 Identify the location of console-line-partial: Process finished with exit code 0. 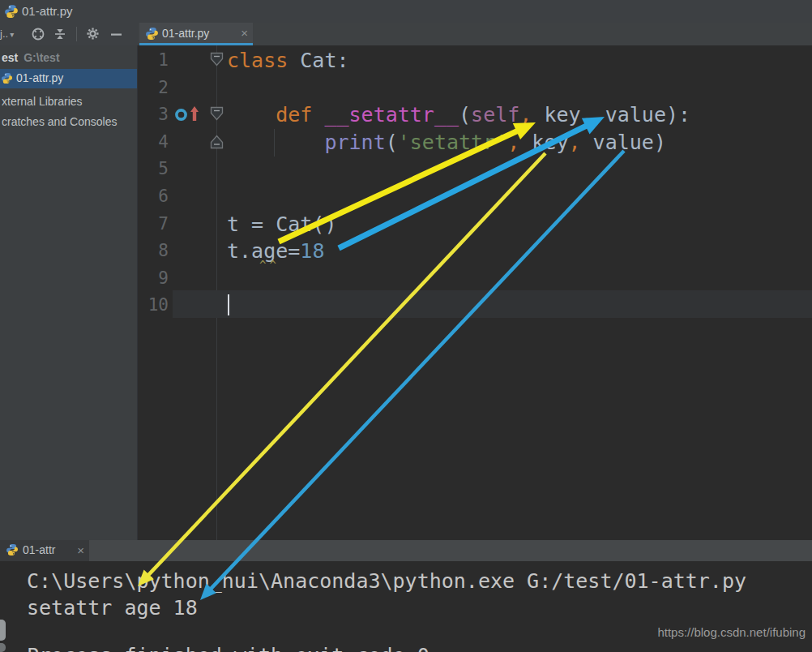
(229, 647).